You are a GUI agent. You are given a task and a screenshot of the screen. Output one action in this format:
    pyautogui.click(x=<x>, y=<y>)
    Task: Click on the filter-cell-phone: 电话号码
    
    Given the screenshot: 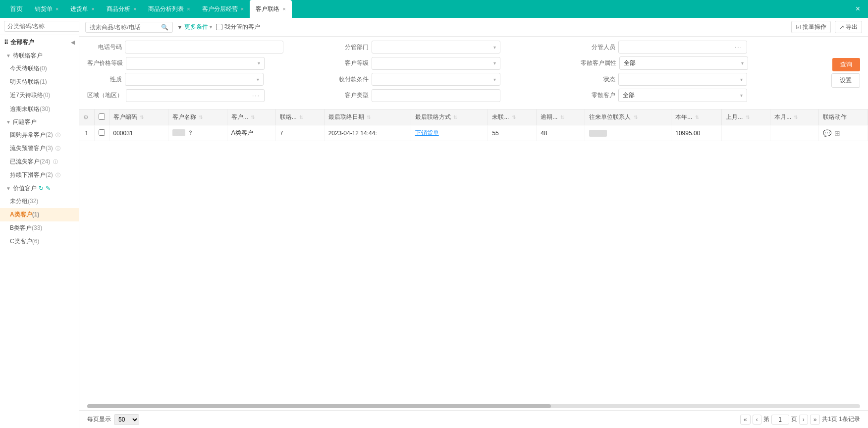 What is the action you would take?
    pyautogui.click(x=211, y=47)
    